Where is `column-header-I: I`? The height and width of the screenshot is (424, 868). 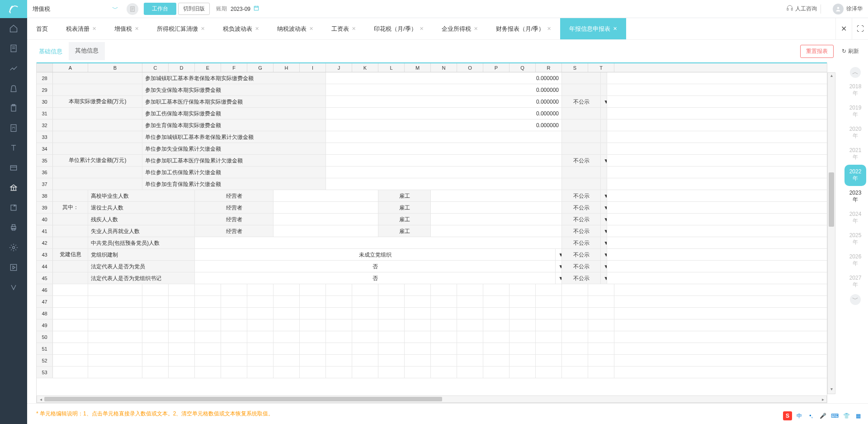 column-header-I: I is located at coordinates (313, 68).